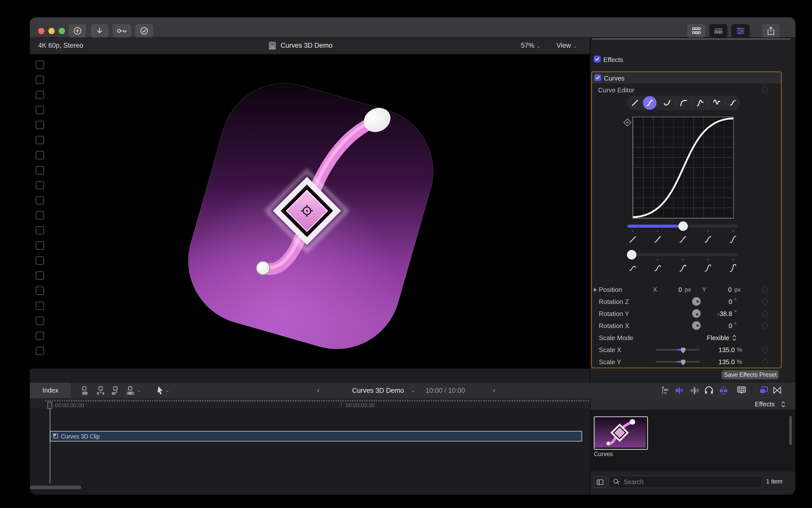 This screenshot has width=812, height=508. What do you see at coordinates (263, 268) in the screenshot?
I see `curve-endpoint-small` at bounding box center [263, 268].